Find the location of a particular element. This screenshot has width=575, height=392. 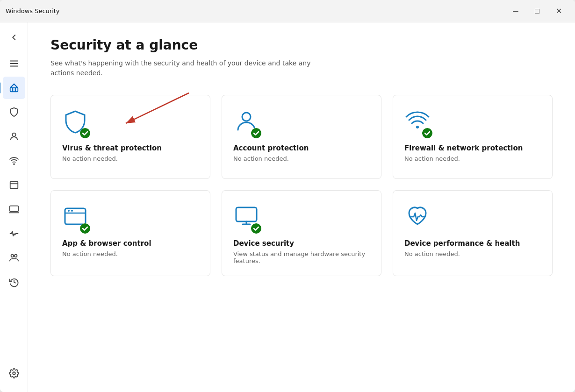

sidebar-item-home is located at coordinates (14, 88).